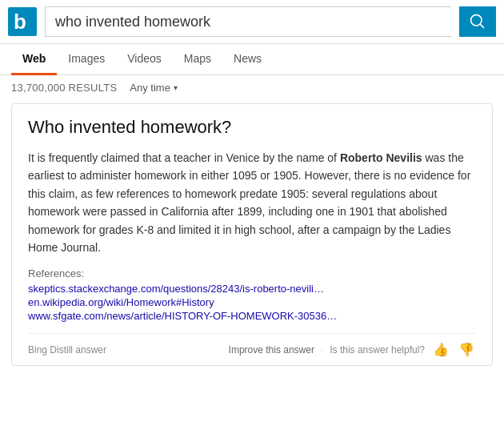 The width and height of the screenshot is (504, 438). What do you see at coordinates (252, 22) in the screenshot?
I see `header: b who invented homework` at bounding box center [252, 22].